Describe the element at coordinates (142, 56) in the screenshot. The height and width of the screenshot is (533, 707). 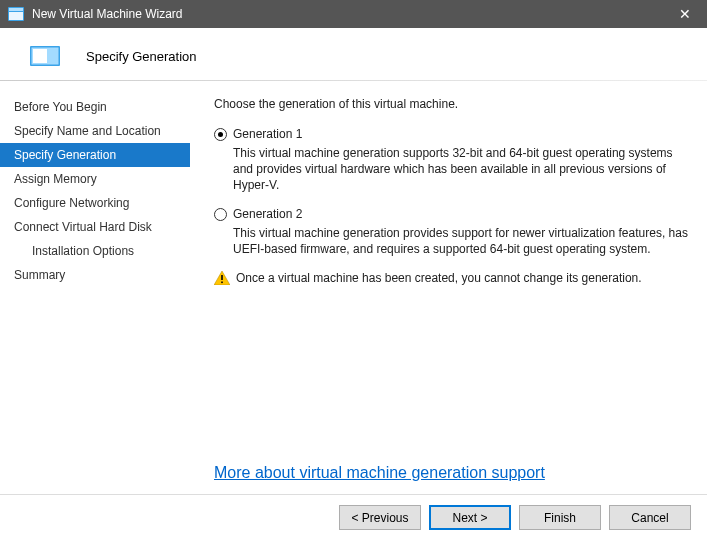
I see `page-title: Specify Generation` at that location.